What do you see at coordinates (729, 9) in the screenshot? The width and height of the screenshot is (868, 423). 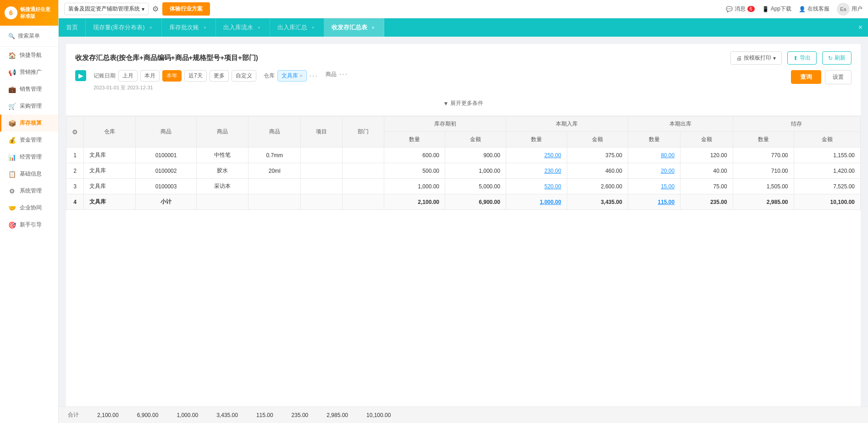 I see `message-icon: 💬` at bounding box center [729, 9].